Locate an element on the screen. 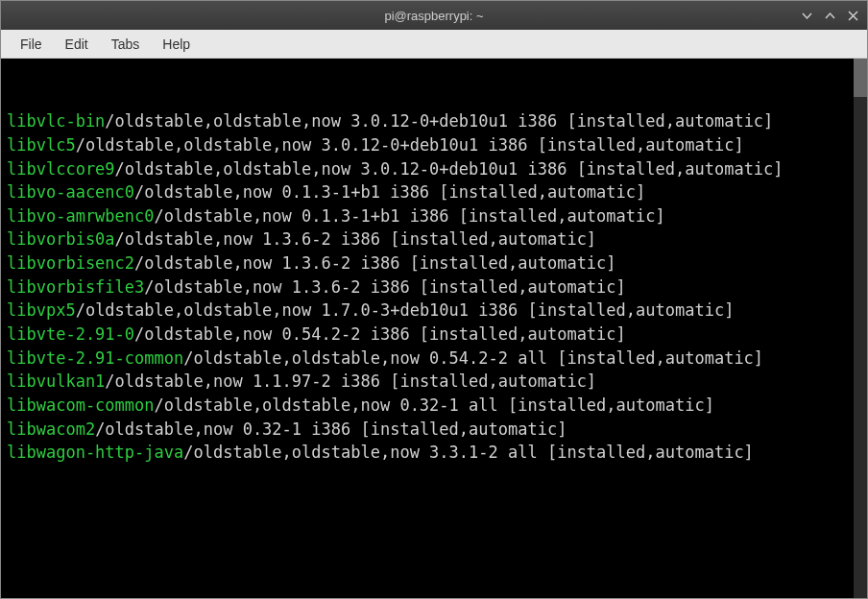 This screenshot has width=868, height=599. package-line: libvorbisfile3/oldstable,now 1.3.6-2 i38… is located at coordinates (434, 288).